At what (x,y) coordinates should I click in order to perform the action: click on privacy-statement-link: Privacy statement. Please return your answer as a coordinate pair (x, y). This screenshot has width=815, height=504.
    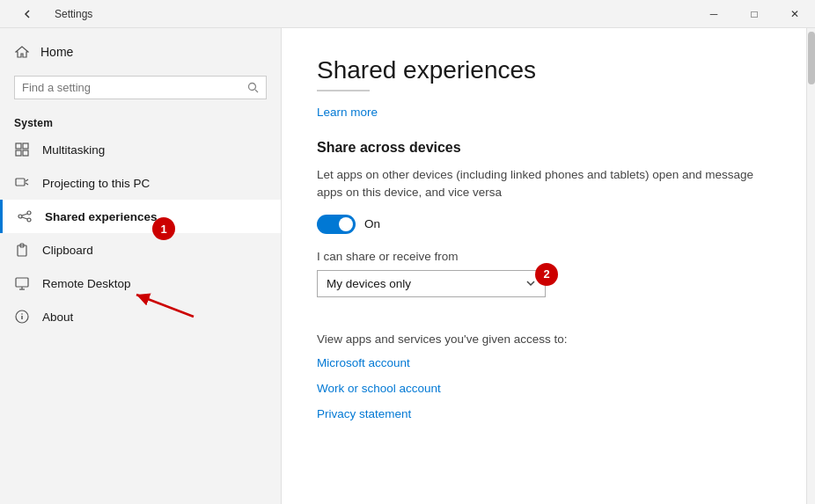
    Looking at the image, I should click on (544, 413).